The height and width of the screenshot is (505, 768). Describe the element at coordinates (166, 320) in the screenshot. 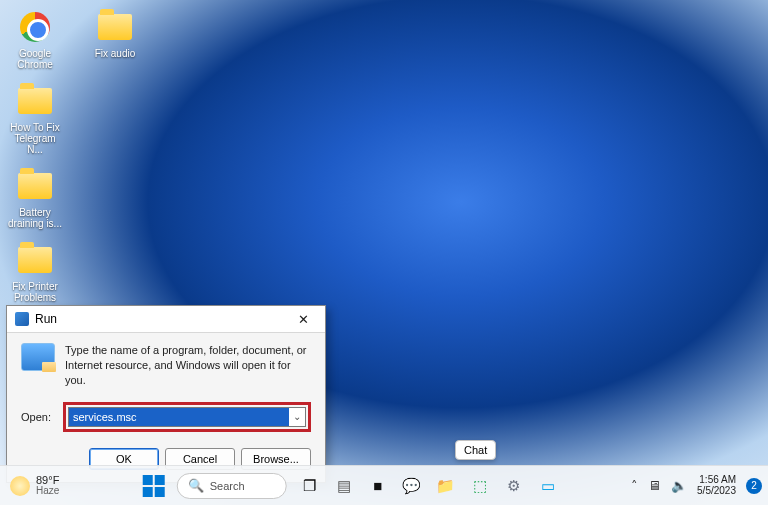

I see `run-titlebar: Run ✕` at that location.